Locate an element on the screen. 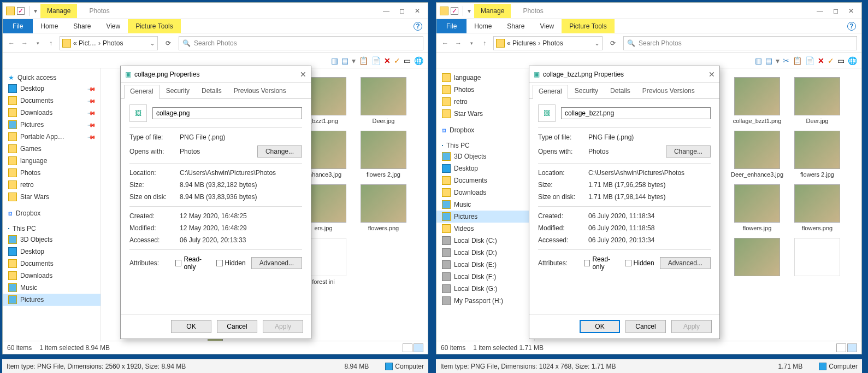 The image size is (868, 373). sidebar-item-disk-g: Local Disk (G:) is located at coordinates (485, 289).